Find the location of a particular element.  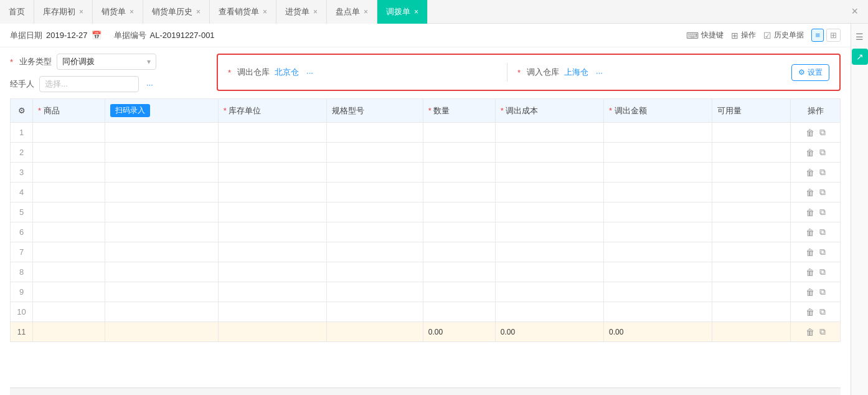

delete-icon-9: 🗑 is located at coordinates (810, 292).